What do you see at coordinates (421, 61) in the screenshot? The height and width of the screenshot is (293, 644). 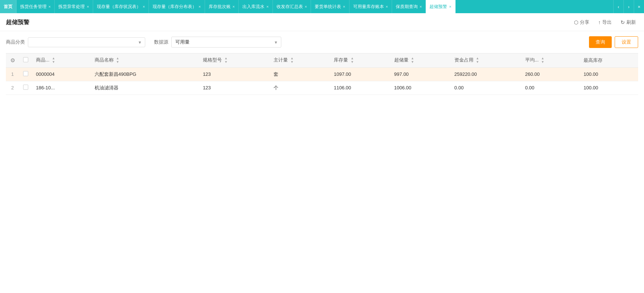 I see `col-overstock-header: 超储量 ▲▼` at bounding box center [421, 61].